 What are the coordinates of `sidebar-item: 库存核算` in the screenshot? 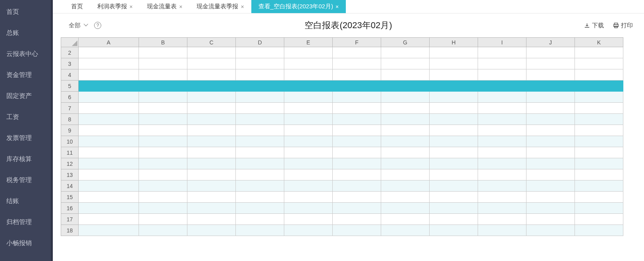 It's located at (25, 159).